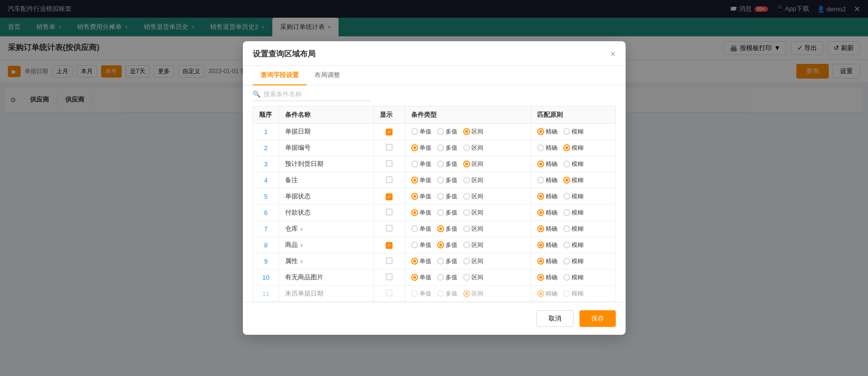 This screenshot has height=376, width=868. What do you see at coordinates (317, 94) in the screenshot?
I see `search-input` at bounding box center [317, 94].